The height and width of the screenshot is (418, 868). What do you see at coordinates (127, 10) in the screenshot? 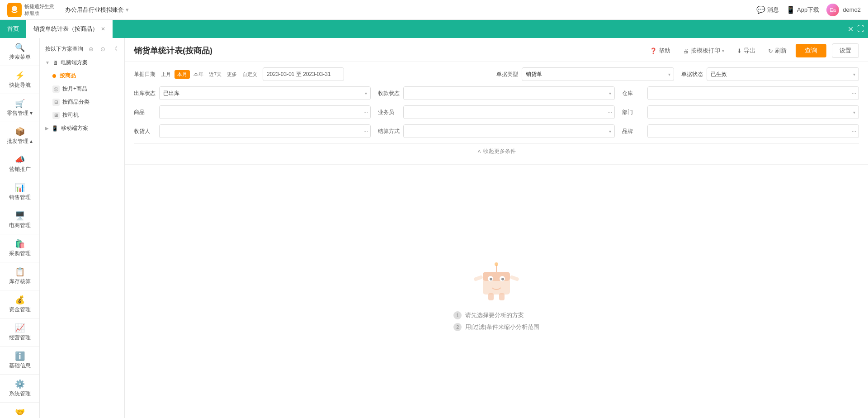
I see `breadcrumb-arrow: ▾` at bounding box center [127, 10].